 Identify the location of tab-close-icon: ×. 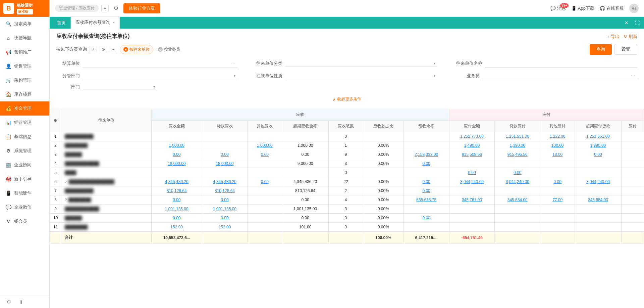
(113, 23).